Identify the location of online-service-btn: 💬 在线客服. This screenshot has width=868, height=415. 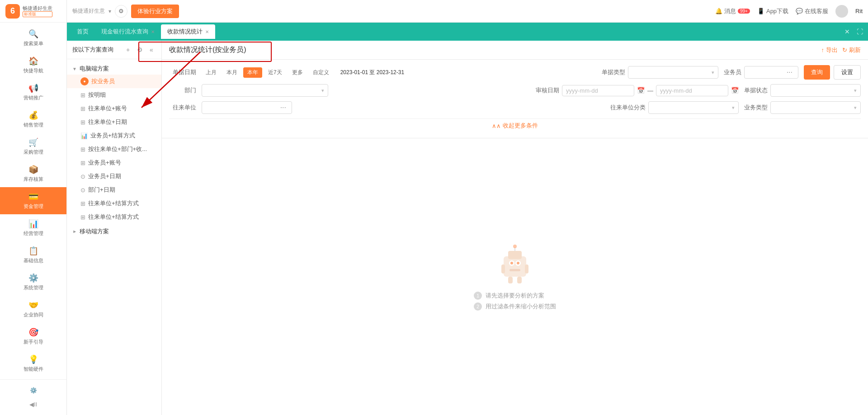
(812, 11).